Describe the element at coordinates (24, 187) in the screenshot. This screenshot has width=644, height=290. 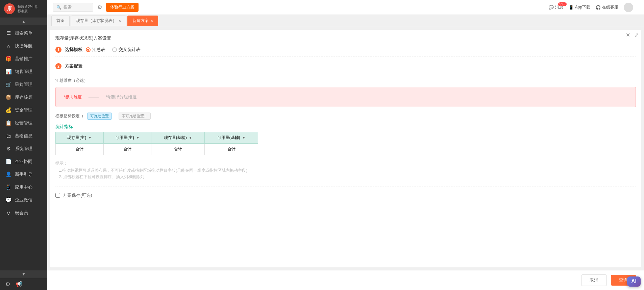
I see `sidebar-item-app-center: 📱应用中心` at that location.